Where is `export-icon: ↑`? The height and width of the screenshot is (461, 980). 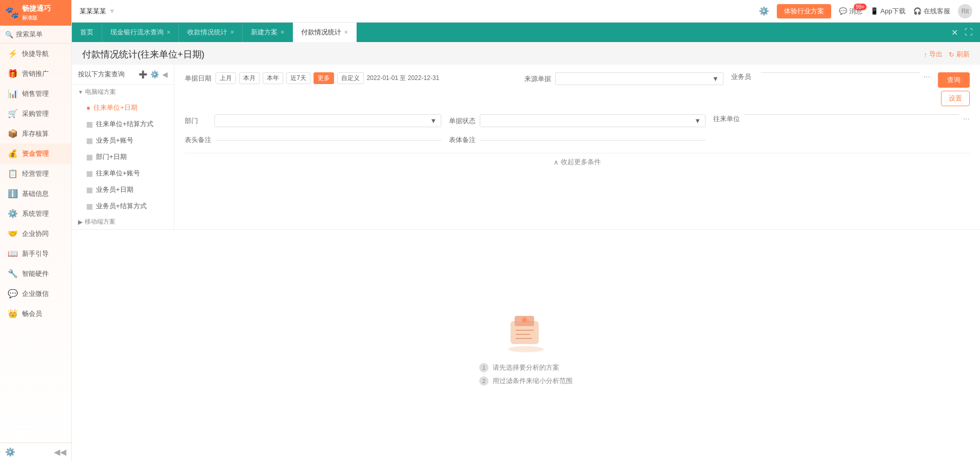
export-icon: ↑ is located at coordinates (926, 54).